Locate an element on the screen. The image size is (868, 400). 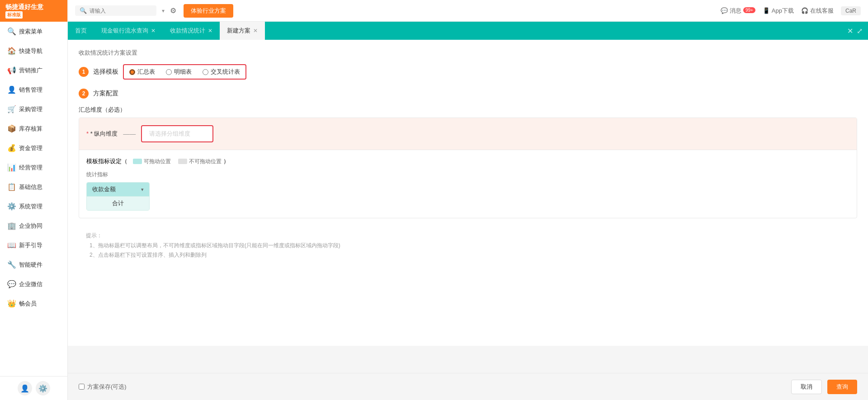
tips-section: 提示： 1、拖动标题栏可以调整布局，不可跨维度或指标区域拖动目字段(只能在同一维… is located at coordinates (468, 246).